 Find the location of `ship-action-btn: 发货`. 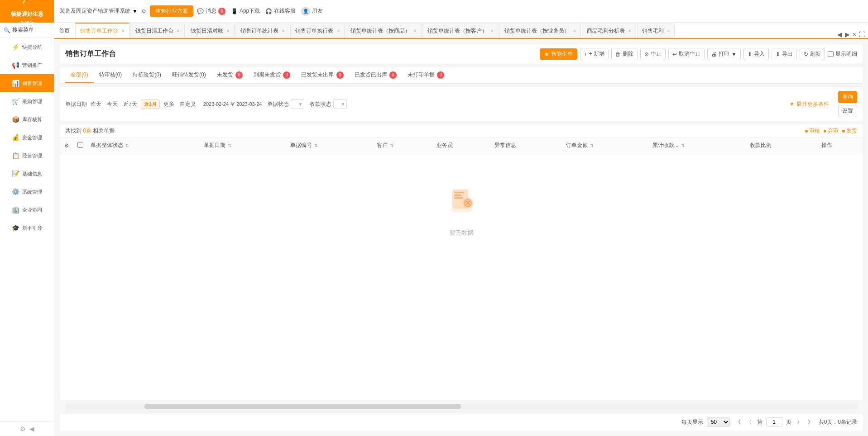

ship-action-btn: 发货 is located at coordinates (849, 131).